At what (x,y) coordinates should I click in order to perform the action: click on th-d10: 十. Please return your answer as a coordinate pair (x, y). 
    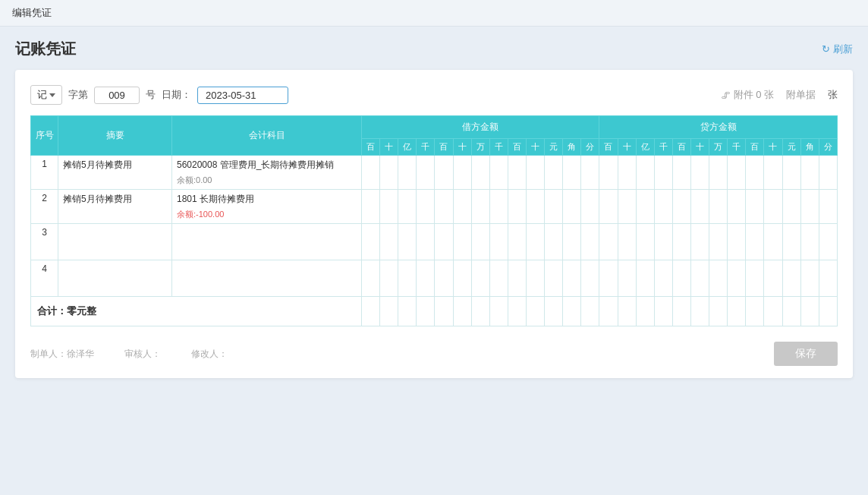
    Looking at the image, I should click on (535, 147).